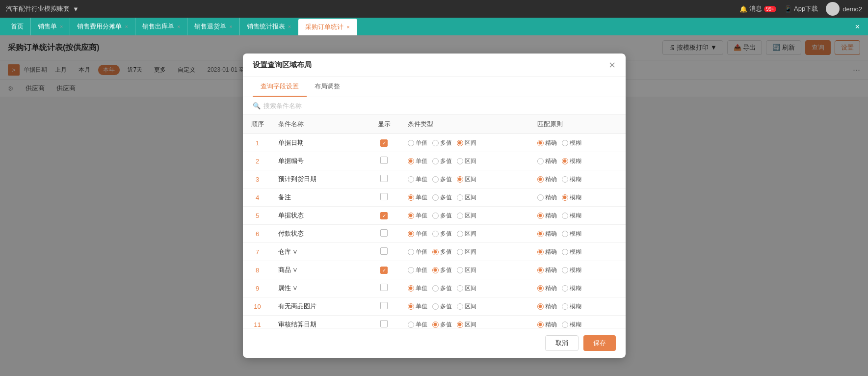  I want to click on tab-sales-out: 销售出库单 ×, so click(161, 27).